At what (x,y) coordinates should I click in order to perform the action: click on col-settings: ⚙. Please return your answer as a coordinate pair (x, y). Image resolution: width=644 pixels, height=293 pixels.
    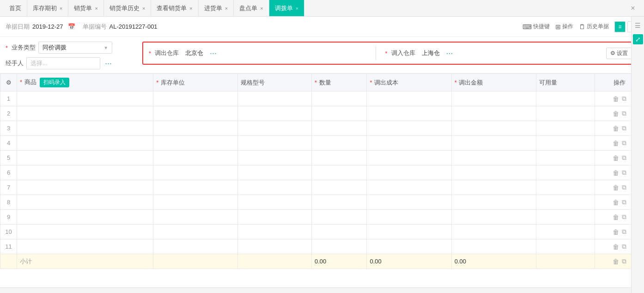
    Looking at the image, I should click on (9, 83).